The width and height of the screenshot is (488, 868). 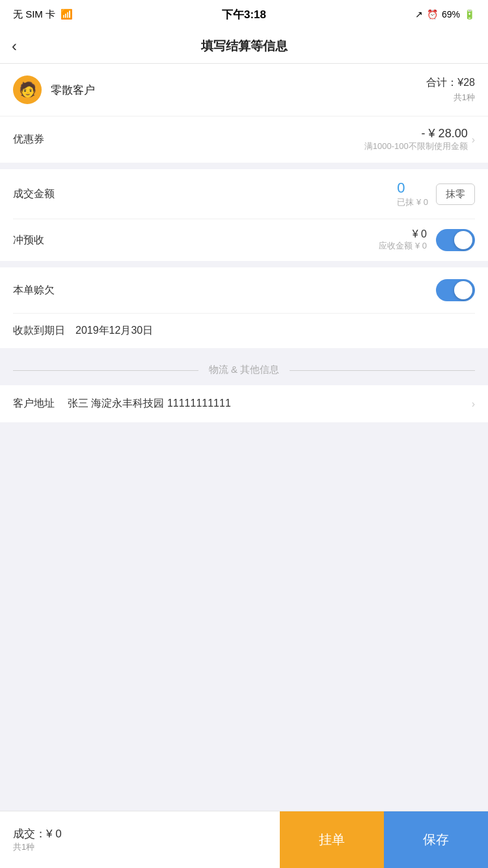 I want to click on prepay-right: ¥ 0 应收金额 ¥ 0, so click(x=427, y=240).